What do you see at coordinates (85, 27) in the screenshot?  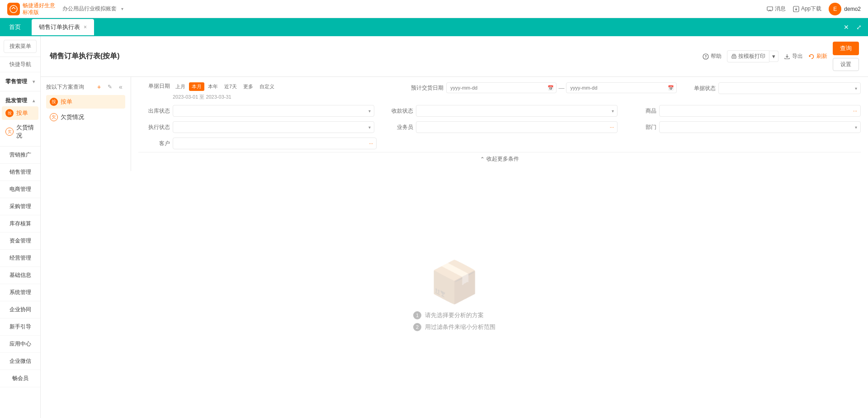 I see `tab-close-icon: ×` at bounding box center [85, 27].